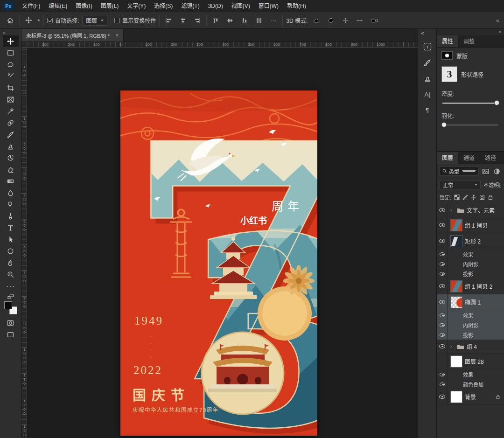 Image resolution: width=504 pixels, height=438 pixels. I want to click on shape-path-thumbnail: 3, so click(449, 74).